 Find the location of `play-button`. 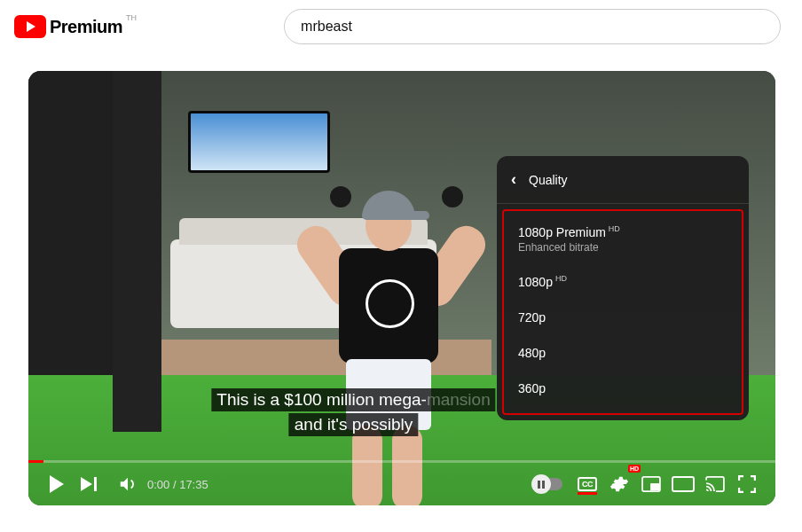

play-button is located at coordinates (57, 484).